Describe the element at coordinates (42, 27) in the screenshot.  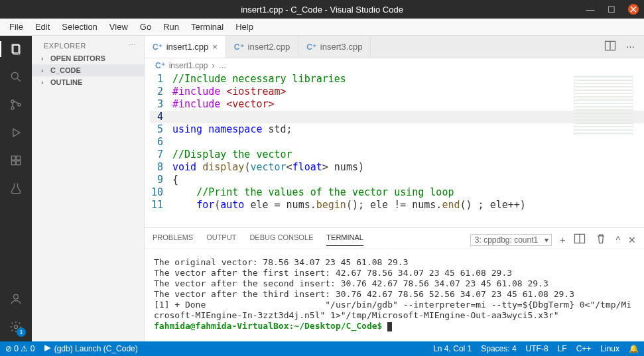
I see `menu-edit: Edit` at that location.